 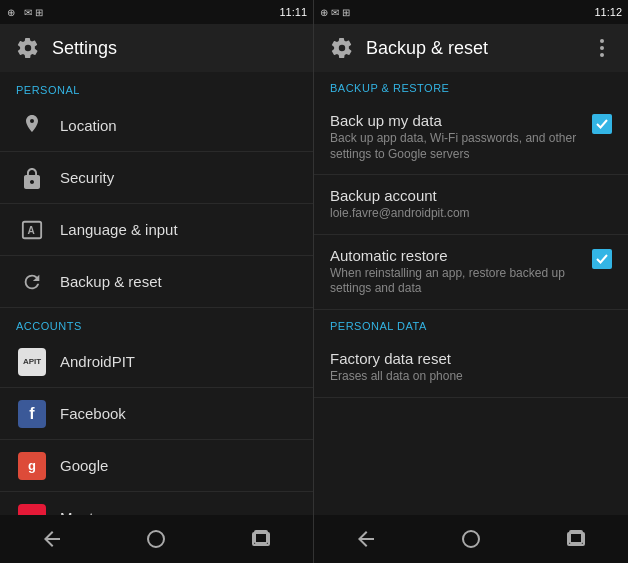 What do you see at coordinates (178, 466) in the screenshot?
I see `google-title: Google` at bounding box center [178, 466].